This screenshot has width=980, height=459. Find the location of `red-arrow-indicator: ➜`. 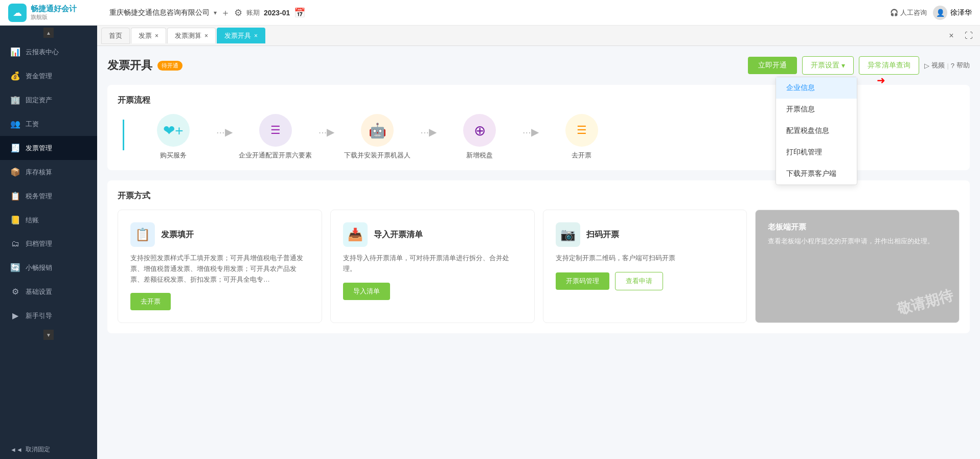

red-arrow-indicator: ➜ is located at coordinates (881, 80).